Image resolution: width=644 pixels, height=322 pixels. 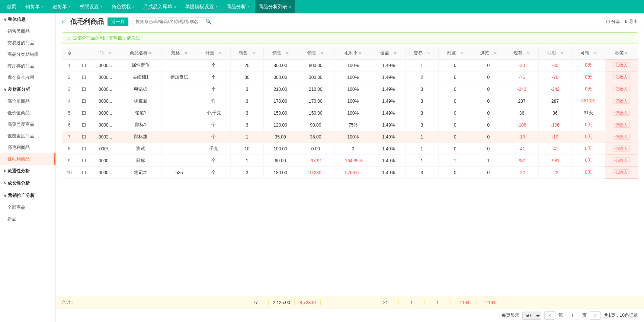 I want to click on col-header-unit: 计量...⇅, so click(x=214, y=53).